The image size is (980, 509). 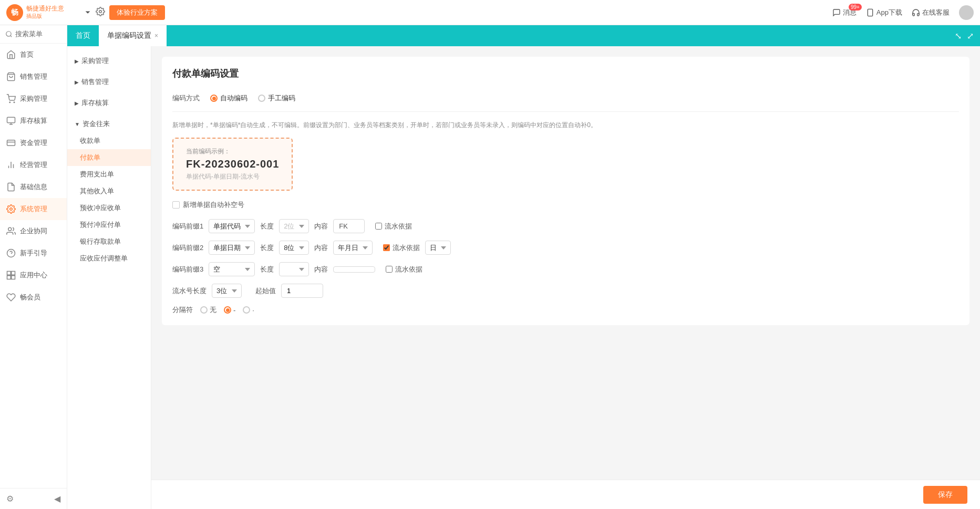 What do you see at coordinates (34, 187) in the screenshot?
I see `sidebar-item-basic: 基础信息` at bounding box center [34, 187].